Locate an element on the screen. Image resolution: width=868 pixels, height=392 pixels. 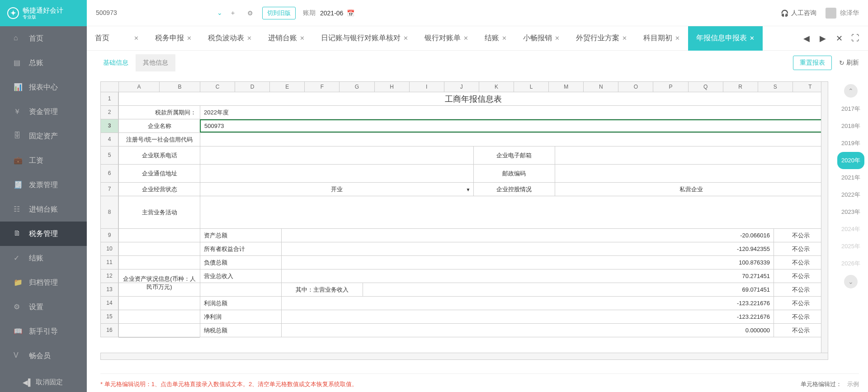
nav-invoice: 🧾发票管理 is located at coordinates (43, 185).